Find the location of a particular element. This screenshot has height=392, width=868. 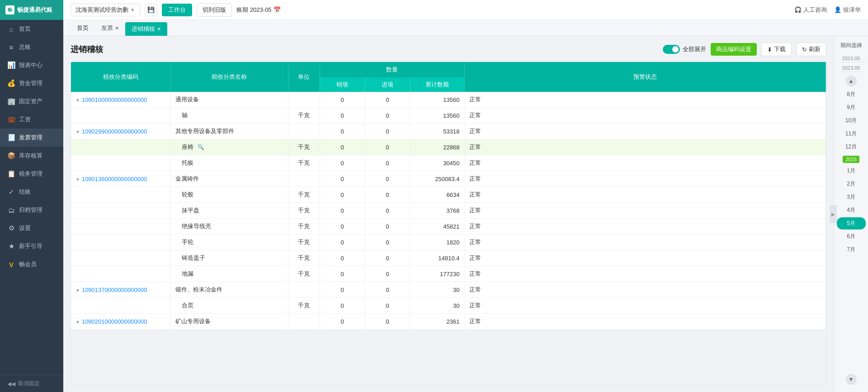

cell-total: 6634 is located at coordinates (437, 195).